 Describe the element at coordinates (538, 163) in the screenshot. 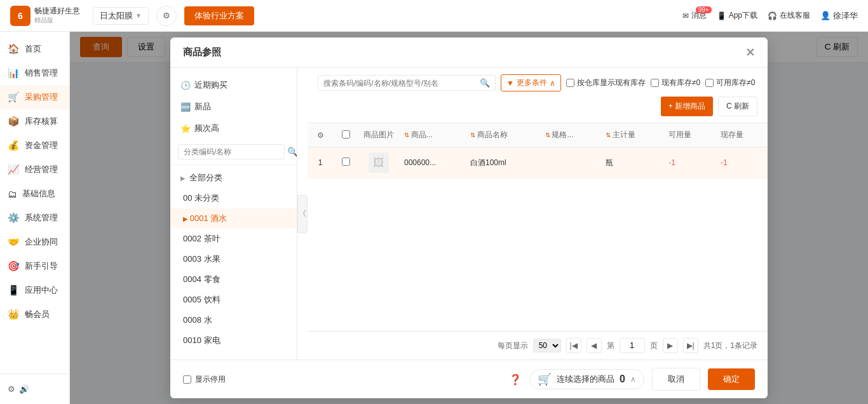

I see `table-body: 1 🖼 00` at that location.